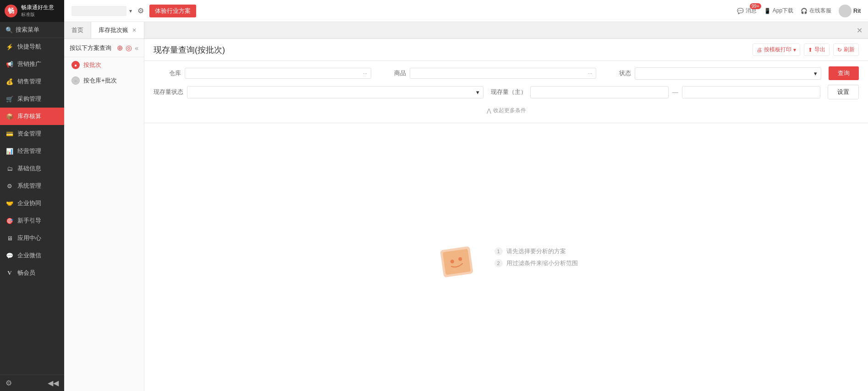 The width and height of the screenshot is (868, 391). I want to click on print-label: 按模板打印, so click(778, 49).